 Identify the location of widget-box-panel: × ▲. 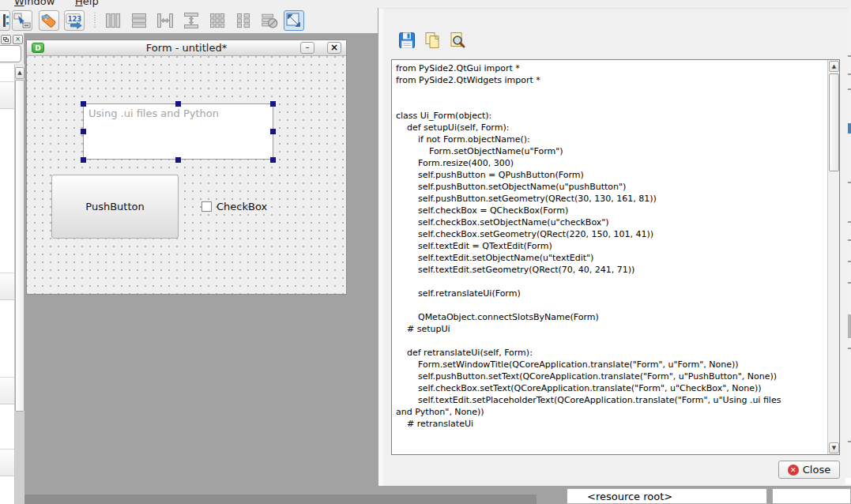
(13, 269).